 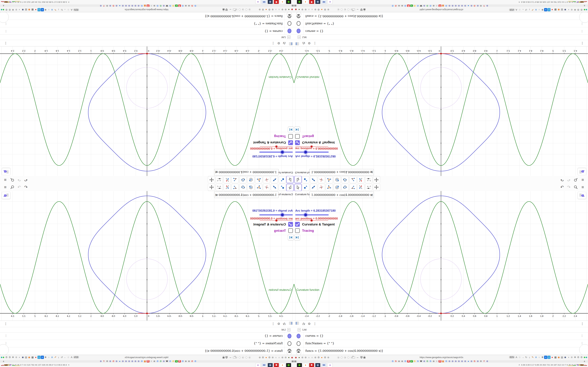 What do you see at coordinates (412, 361) in the screenshot?
I see `tab-favicon-6: ✓` at bounding box center [412, 361].